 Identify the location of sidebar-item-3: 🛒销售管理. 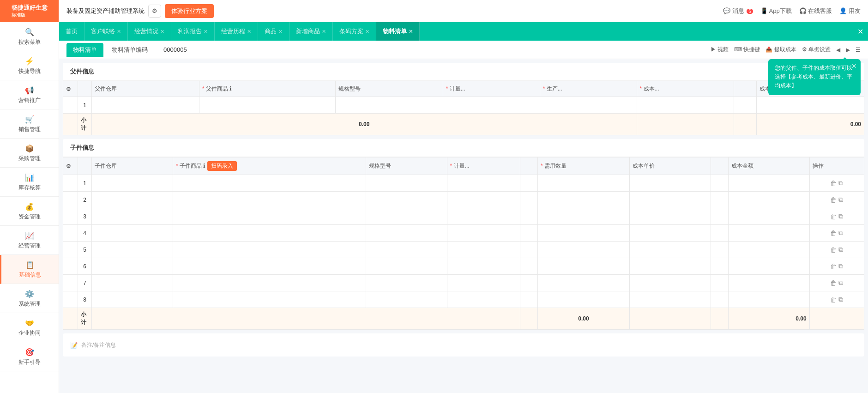
(30, 124).